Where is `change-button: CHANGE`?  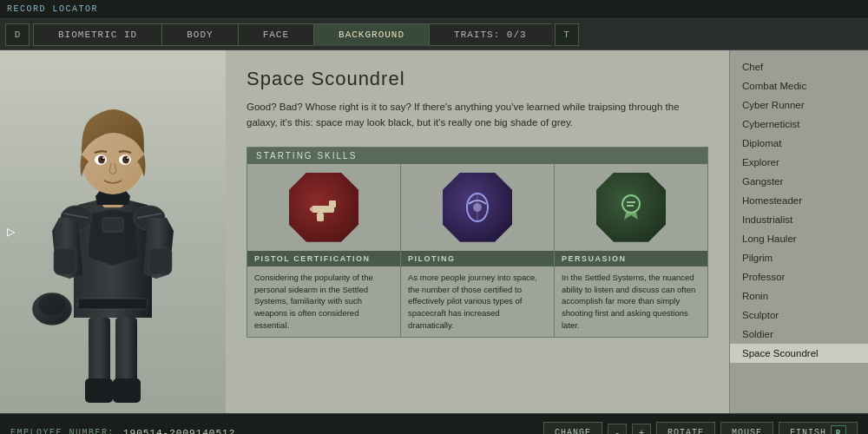 change-button: CHANGE is located at coordinates (573, 429).